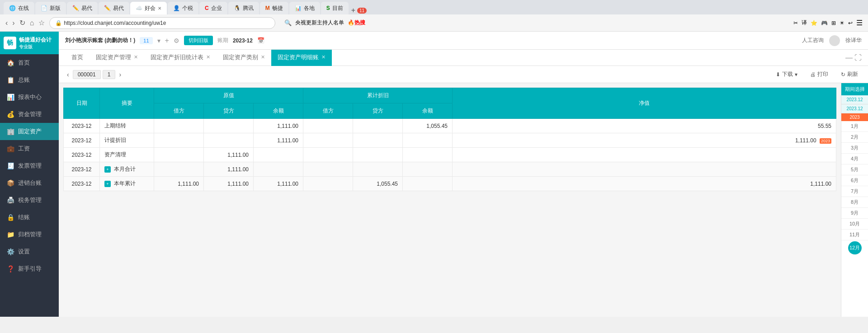 Image resolution: width=868 pixels, height=333 pixels. What do you see at coordinates (855, 248) in the screenshot?
I see `period-month-12: 12月` at bounding box center [855, 248].